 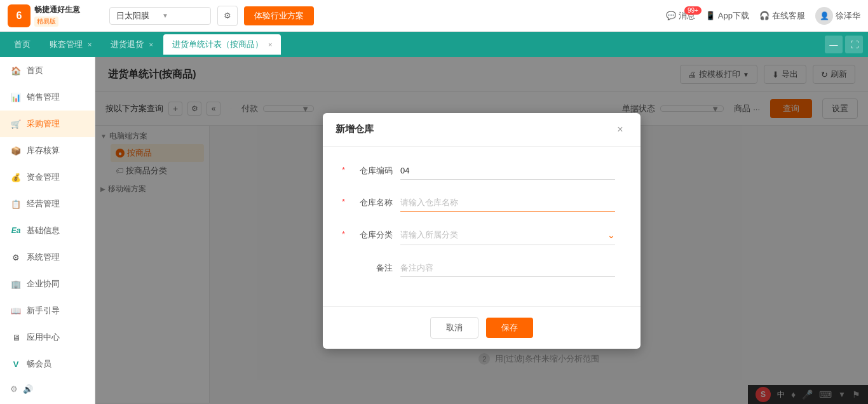 What do you see at coordinates (693, 10) in the screenshot?
I see `notification-badge: 99+` at bounding box center [693, 10].